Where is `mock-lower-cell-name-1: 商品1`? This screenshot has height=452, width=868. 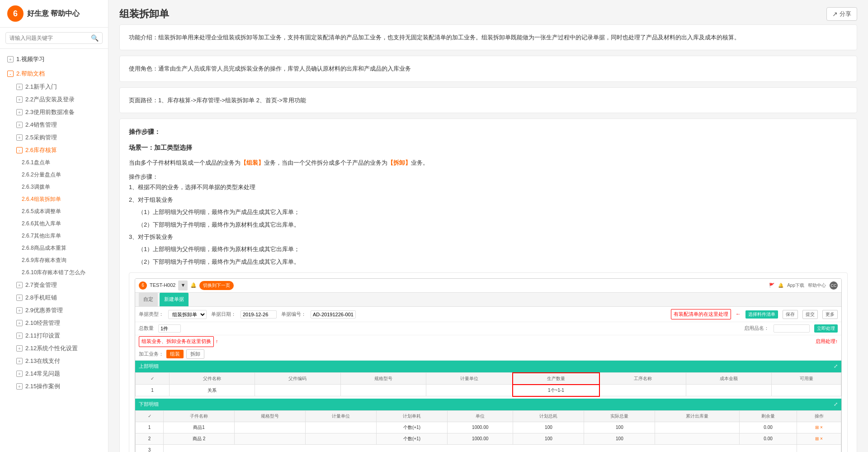
mock-lower-cell-name-1: 商品1 is located at coordinates (199, 427).